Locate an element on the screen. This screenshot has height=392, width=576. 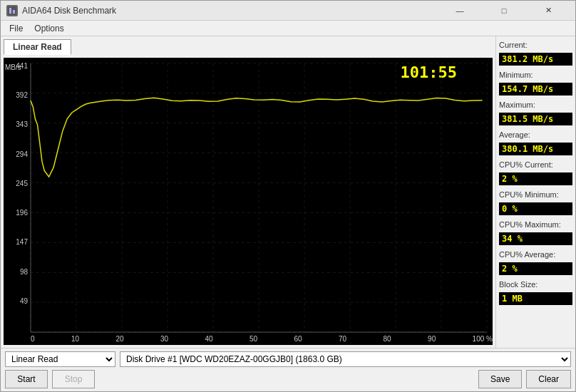
block-size-label: Block Size: is located at coordinates (536, 284).